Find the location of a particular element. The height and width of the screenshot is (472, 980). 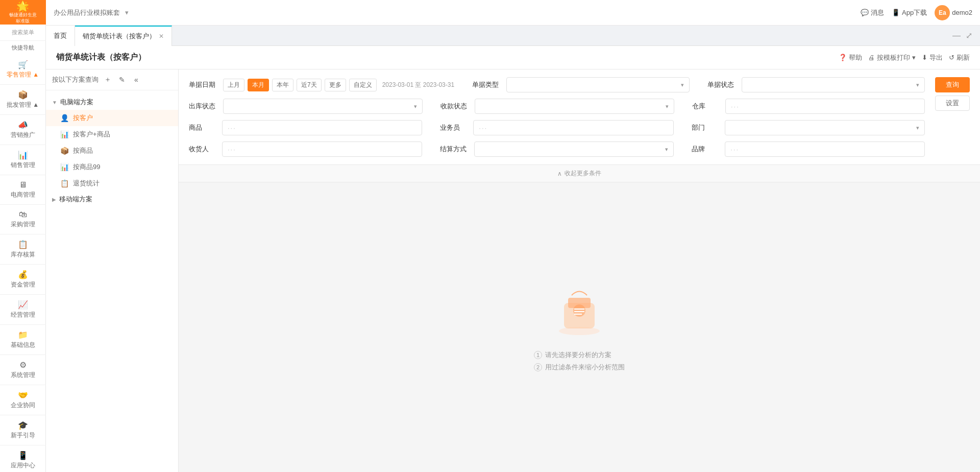

sidebar-item-ecommerce: 🖥 电商管理 is located at coordinates (23, 190).